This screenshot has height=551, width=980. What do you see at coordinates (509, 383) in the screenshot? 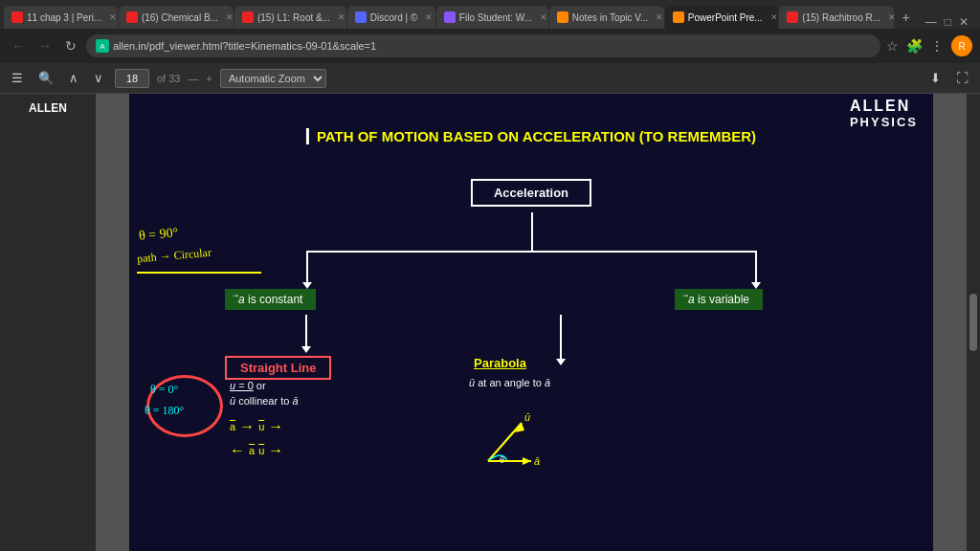
I see `parabola-condition: ū at an angle to ā` at bounding box center [509, 383].